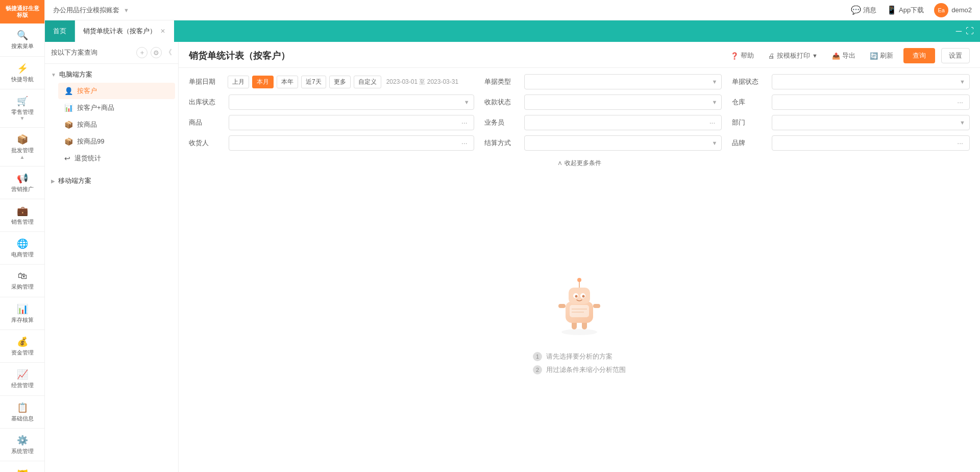  I want to click on sidebar-item-basic: 📋 基础信息, so click(22, 412).